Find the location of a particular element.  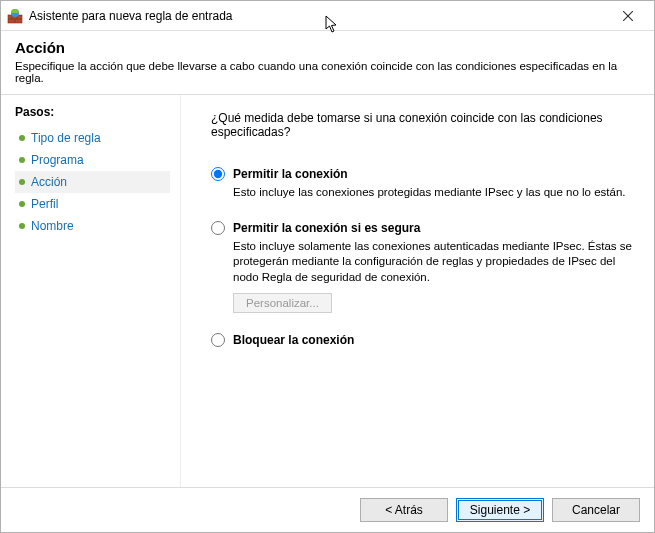

steps-label: Pasos: is located at coordinates (92, 112).